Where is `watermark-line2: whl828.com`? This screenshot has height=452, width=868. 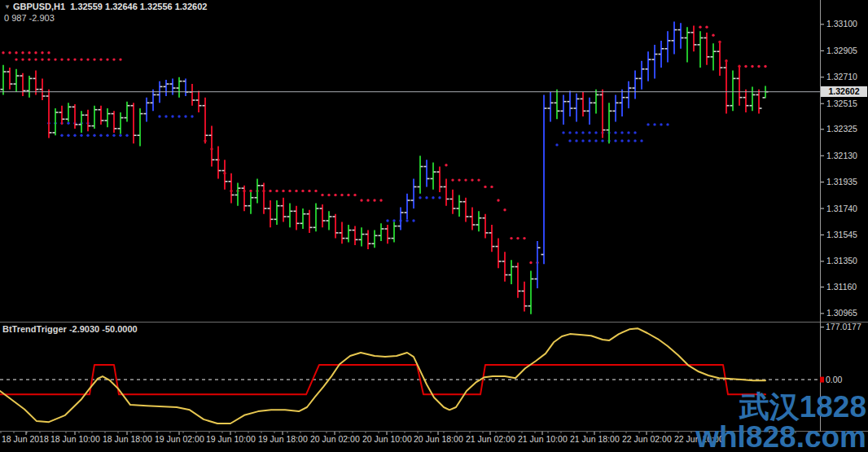 watermark-line2: whl828.com is located at coordinates (781, 437).